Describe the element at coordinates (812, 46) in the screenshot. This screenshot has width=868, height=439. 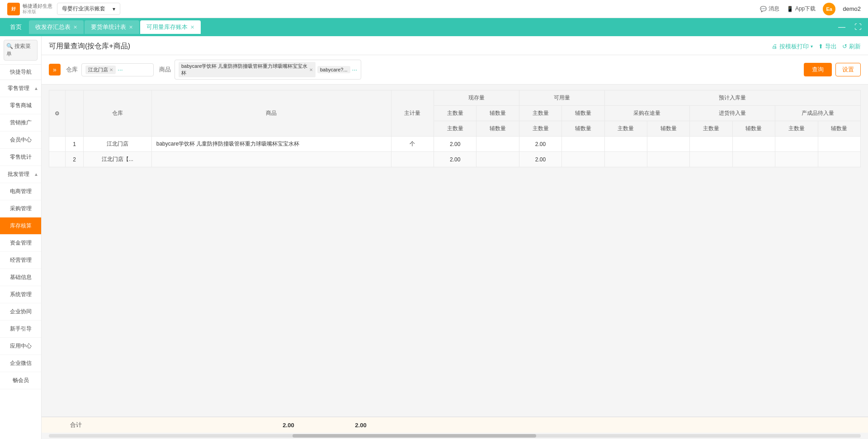
I see `print-chevron-icon: ▾` at that location.